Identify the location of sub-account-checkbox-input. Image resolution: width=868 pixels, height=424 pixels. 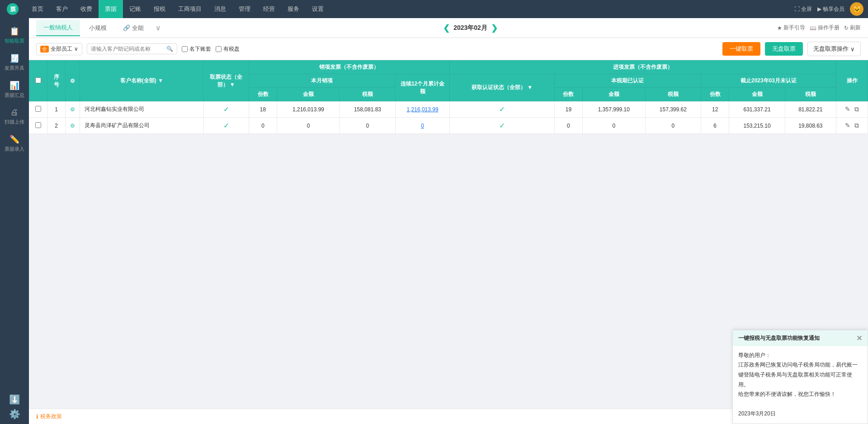
(184, 49).